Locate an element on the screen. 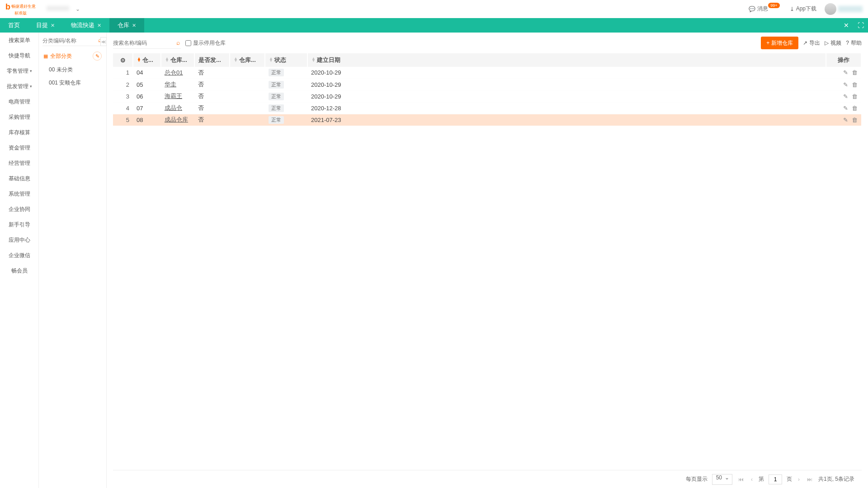 The width and height of the screenshot is (868, 488). warehouse-link: 成品仓库 is located at coordinates (176, 119).